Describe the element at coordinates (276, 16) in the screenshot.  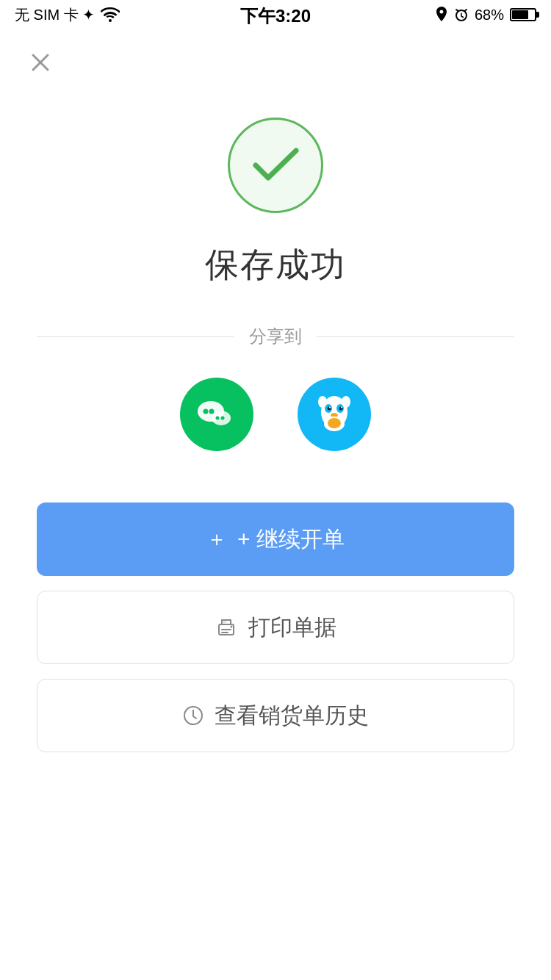
I see `status-time: 下午3:20` at that location.